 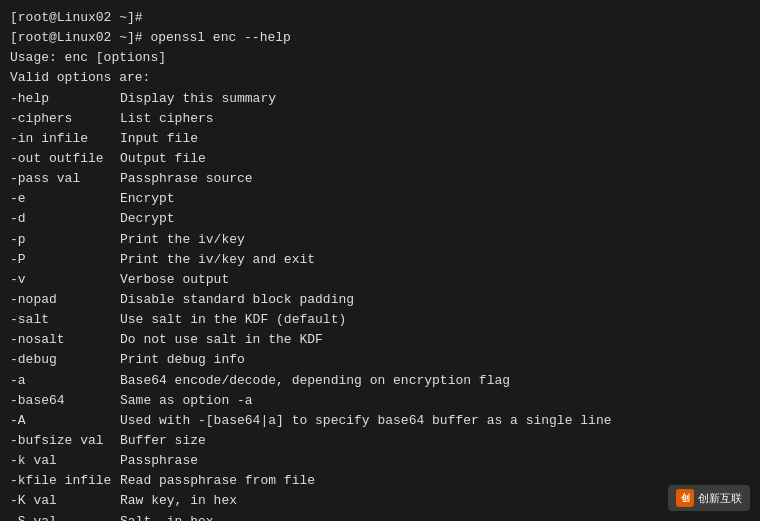 I want to click on option-desc: Passphrase, so click(x=159, y=461).